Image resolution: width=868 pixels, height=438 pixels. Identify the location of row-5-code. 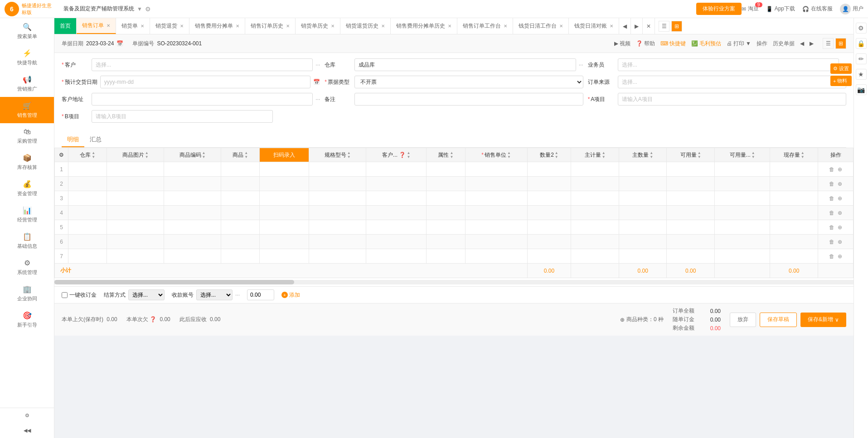
(193, 227).